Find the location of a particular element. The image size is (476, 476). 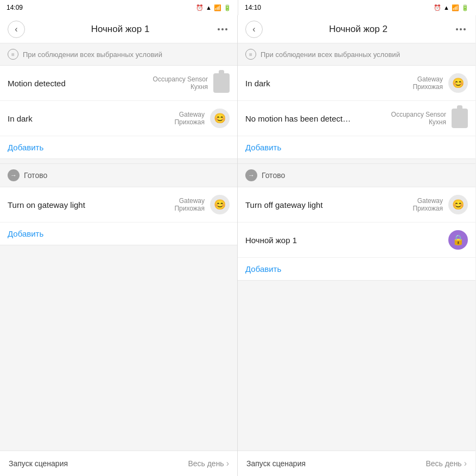

status-icons-right: ⏰ ▲ 📶 🔋 is located at coordinates (452, 8).